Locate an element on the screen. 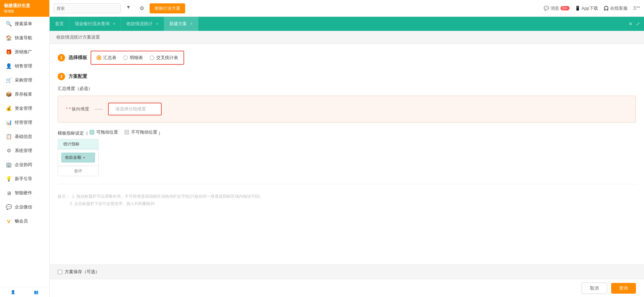 This screenshot has width=644, height=297. sidebar-item-label: 系统管理 is located at coordinates (23, 151).